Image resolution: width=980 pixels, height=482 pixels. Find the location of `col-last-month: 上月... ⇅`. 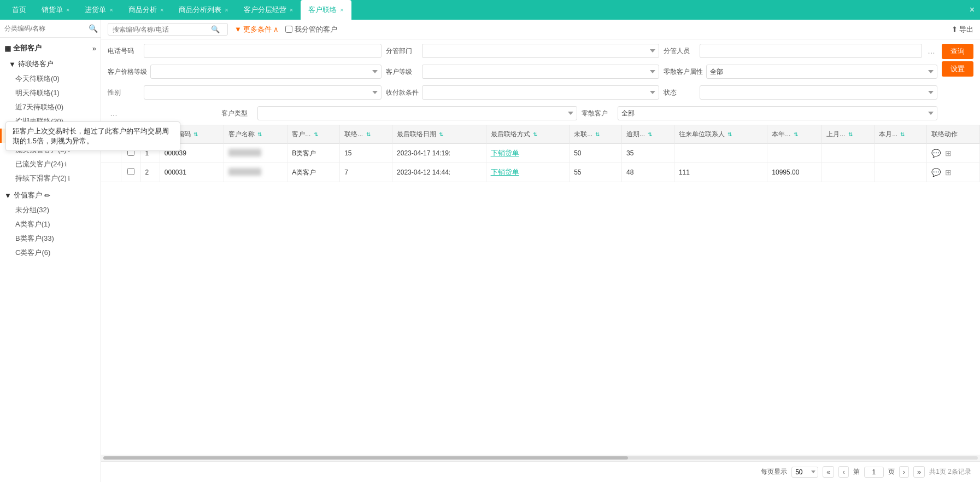

col-last-month: 上月... ⇅ is located at coordinates (848, 135).